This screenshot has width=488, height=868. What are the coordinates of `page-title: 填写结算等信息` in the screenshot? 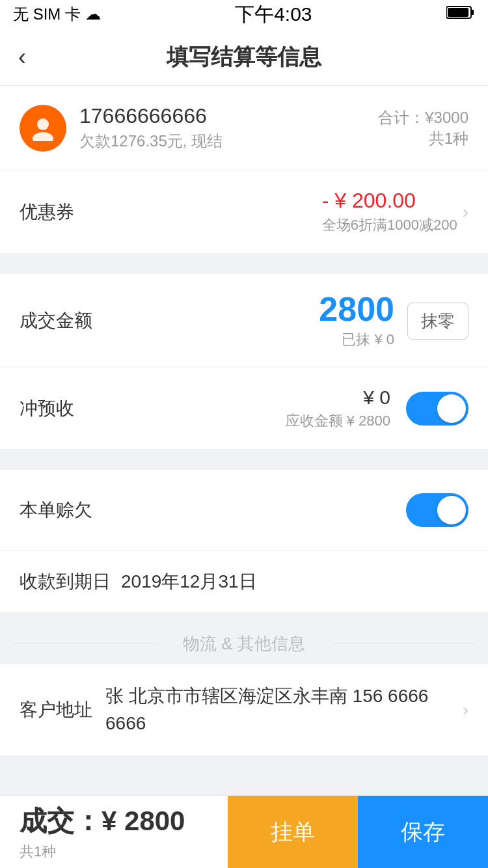 It's located at (244, 57).